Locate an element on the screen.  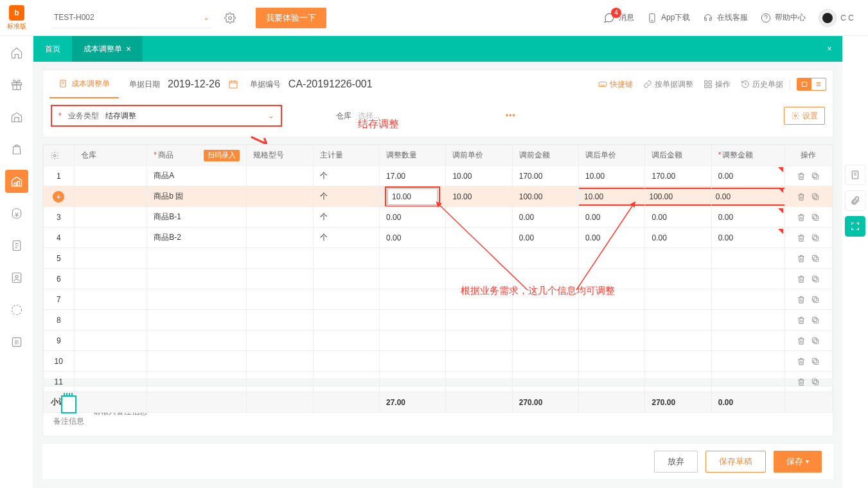
table-row: 7 is located at coordinates (438, 300).